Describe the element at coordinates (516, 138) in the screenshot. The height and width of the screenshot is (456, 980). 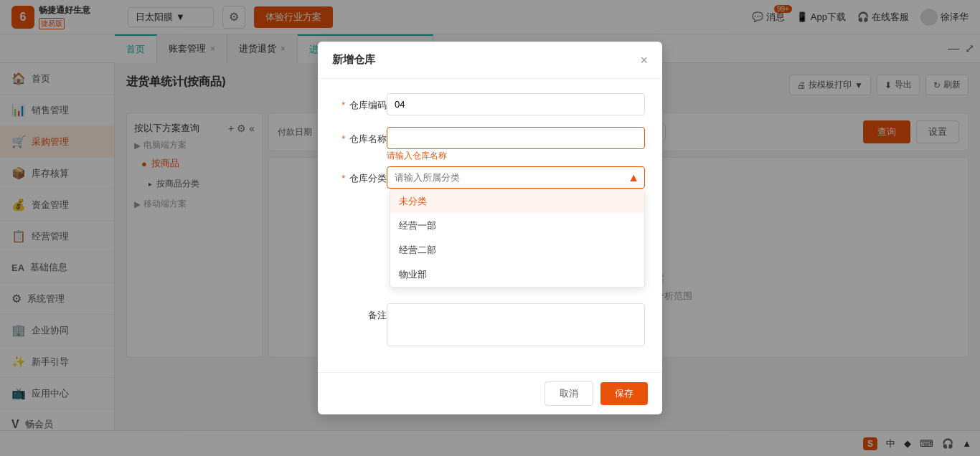
I see `warehouse-name-input` at that location.